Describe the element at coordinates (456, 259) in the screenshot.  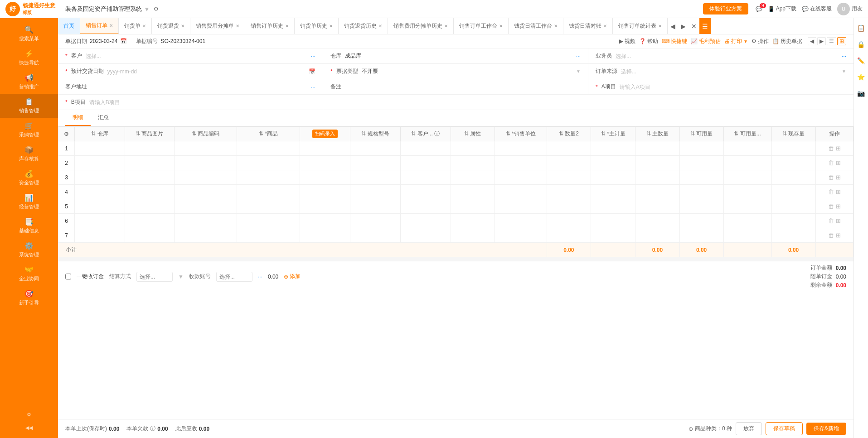
I see `horizontal-scrollbar` at that location.